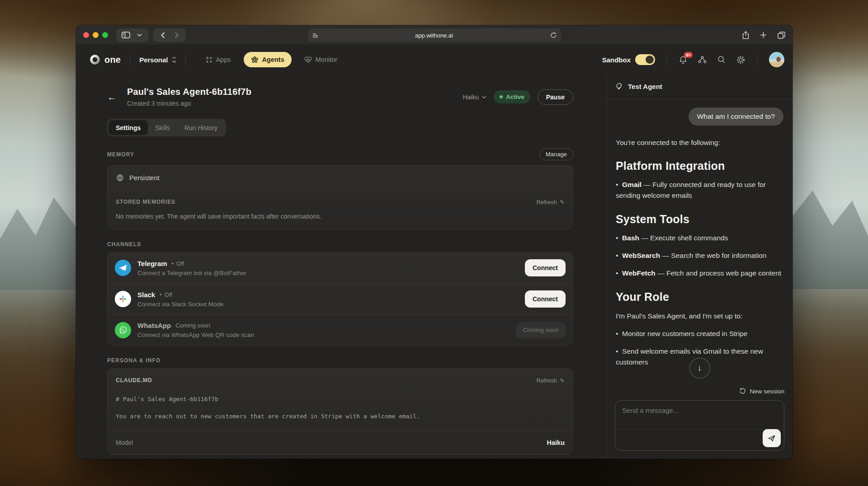 The image size is (868, 486). Describe the element at coordinates (218, 60) in the screenshot. I see `nav-apps: Apps` at that location.